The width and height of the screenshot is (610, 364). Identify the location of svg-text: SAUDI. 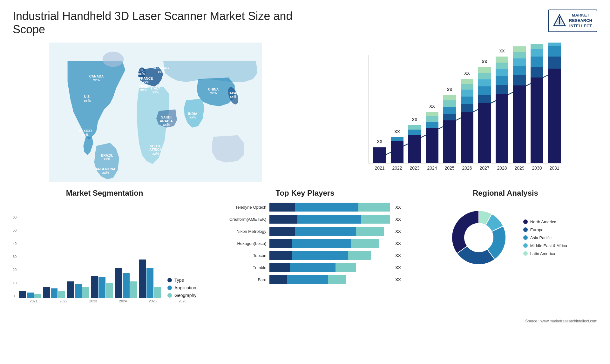
(166, 117).